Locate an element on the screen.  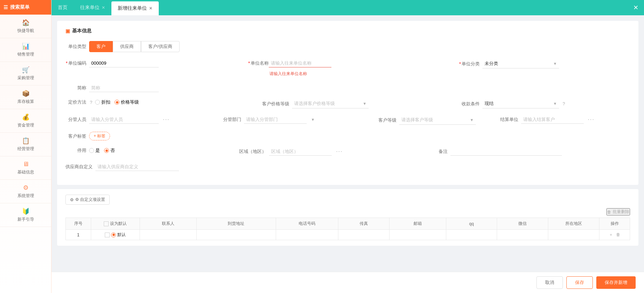
cell-qq is located at coordinates (471, 235).